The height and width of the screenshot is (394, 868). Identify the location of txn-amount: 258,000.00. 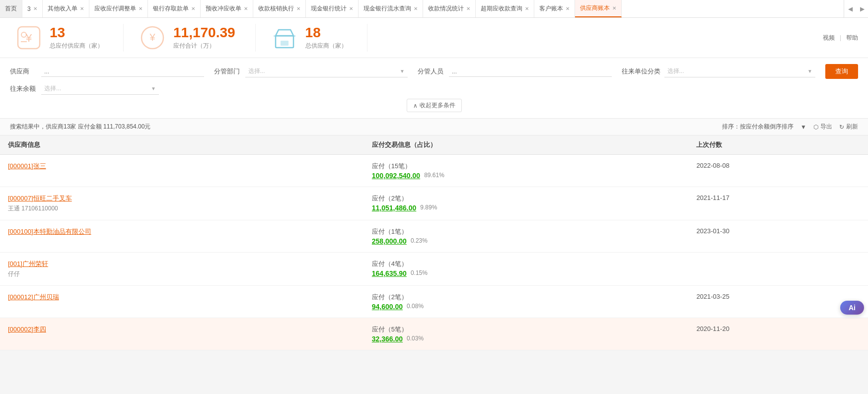
(389, 241).